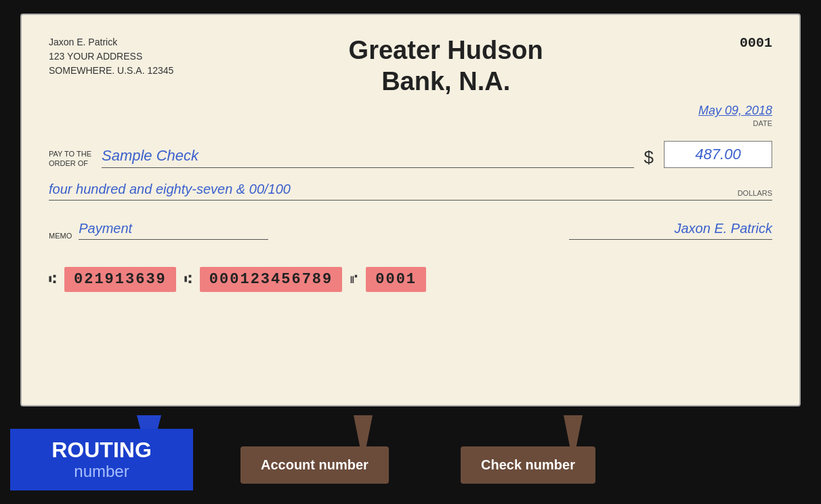 The image size is (821, 504). I want to click on memo-section: MEMO Payment, so click(309, 230).